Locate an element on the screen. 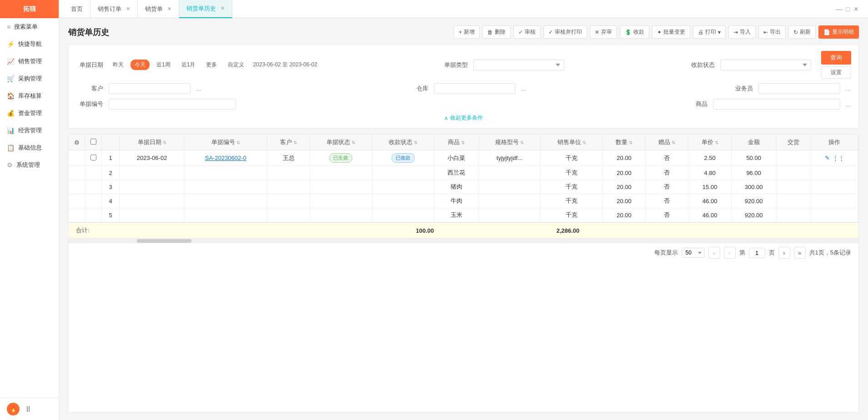 Image resolution: width=868 pixels, height=420 pixels. warehouse-input is located at coordinates (475, 89).